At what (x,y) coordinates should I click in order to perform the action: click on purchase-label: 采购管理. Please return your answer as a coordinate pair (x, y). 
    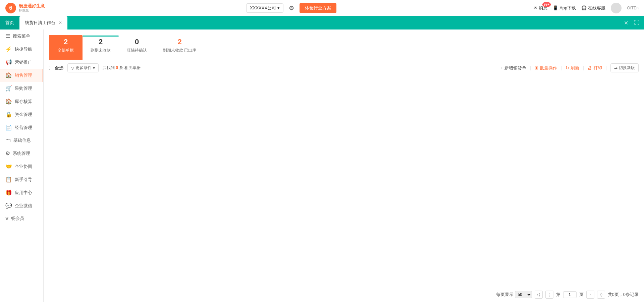
    Looking at the image, I should click on (23, 88).